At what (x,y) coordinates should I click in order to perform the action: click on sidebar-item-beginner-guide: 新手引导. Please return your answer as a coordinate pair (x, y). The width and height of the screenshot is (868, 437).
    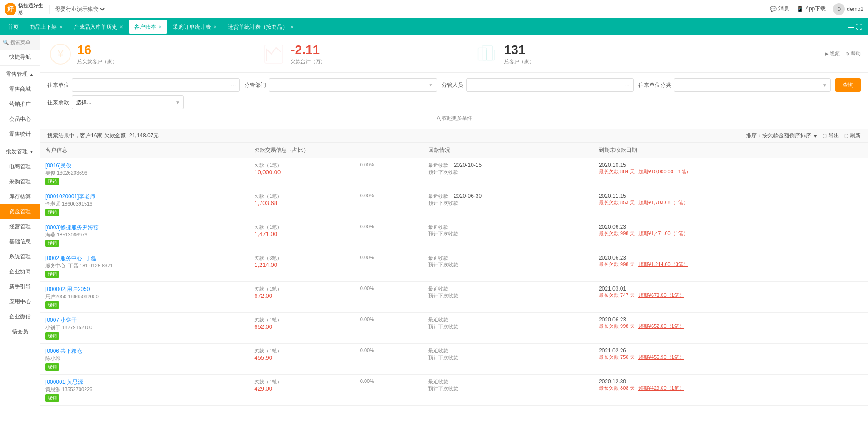
    Looking at the image, I should click on (20, 286).